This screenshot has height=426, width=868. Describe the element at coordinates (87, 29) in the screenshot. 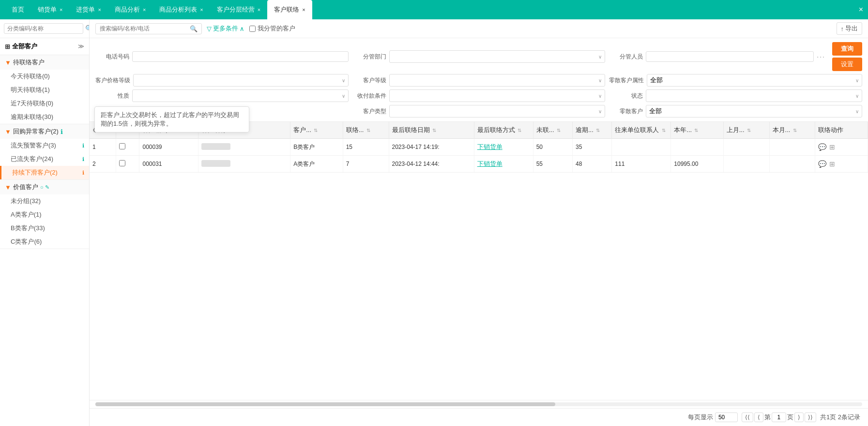

I see `sidebar-search-icon: 🔍` at that location.